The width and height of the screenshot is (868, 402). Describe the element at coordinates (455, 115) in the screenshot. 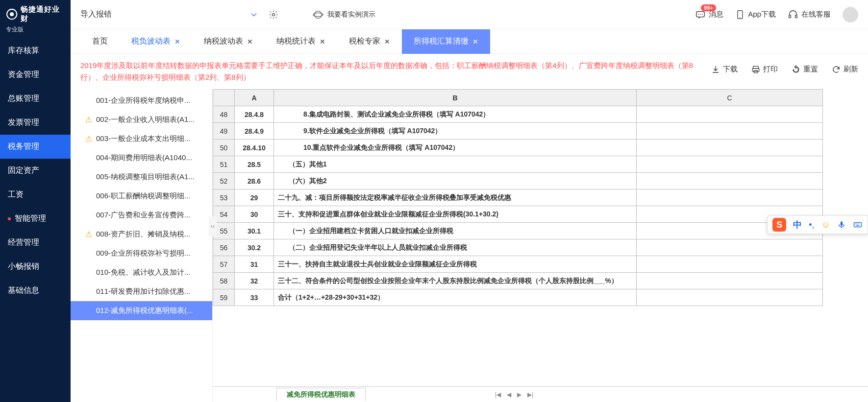

I see `cell-b: 8.集成电路封装、测试企业减免企业所得税（填写 A107042）` at that location.